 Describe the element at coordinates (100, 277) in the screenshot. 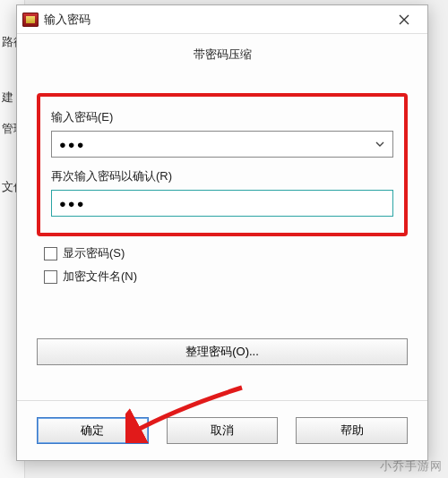

I see `encrypt-filenames-label: 加密文件名(N)` at that location.